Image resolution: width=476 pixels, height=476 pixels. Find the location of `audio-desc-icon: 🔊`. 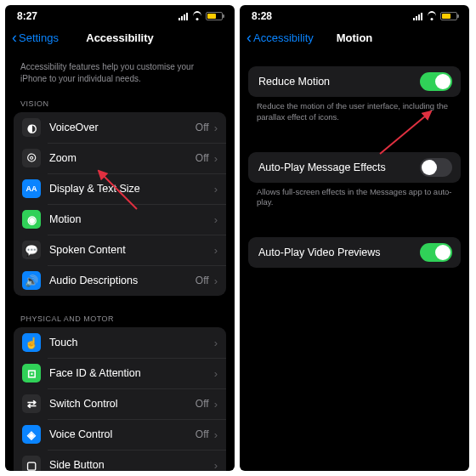

audio-desc-icon: 🔊 is located at coordinates (31, 280).